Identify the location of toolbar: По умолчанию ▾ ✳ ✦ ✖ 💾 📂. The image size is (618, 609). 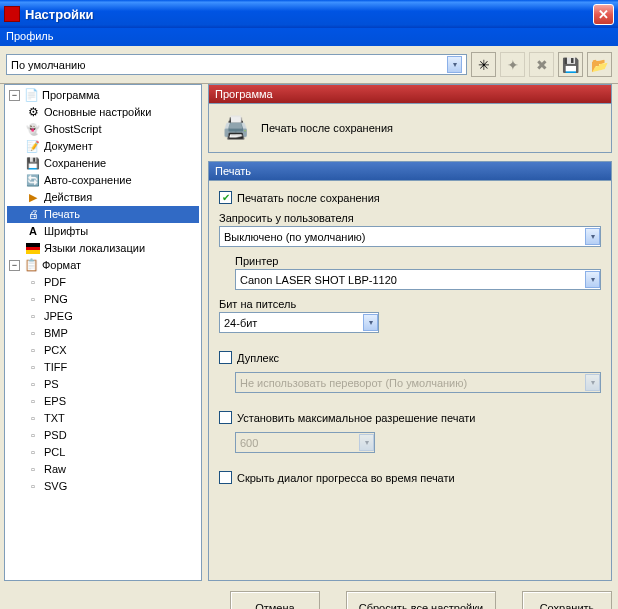
(309, 65).